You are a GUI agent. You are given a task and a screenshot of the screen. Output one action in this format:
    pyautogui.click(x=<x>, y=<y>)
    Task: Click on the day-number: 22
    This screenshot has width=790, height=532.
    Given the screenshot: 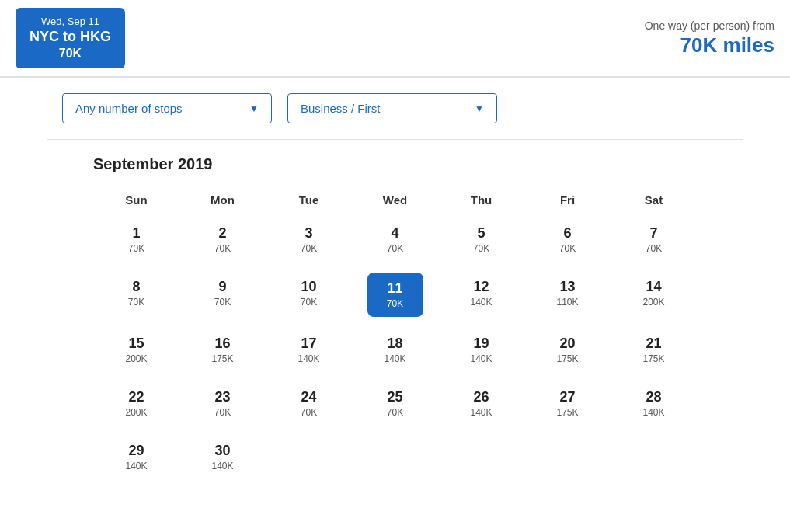 What is the action you would take?
    pyautogui.click(x=136, y=398)
    